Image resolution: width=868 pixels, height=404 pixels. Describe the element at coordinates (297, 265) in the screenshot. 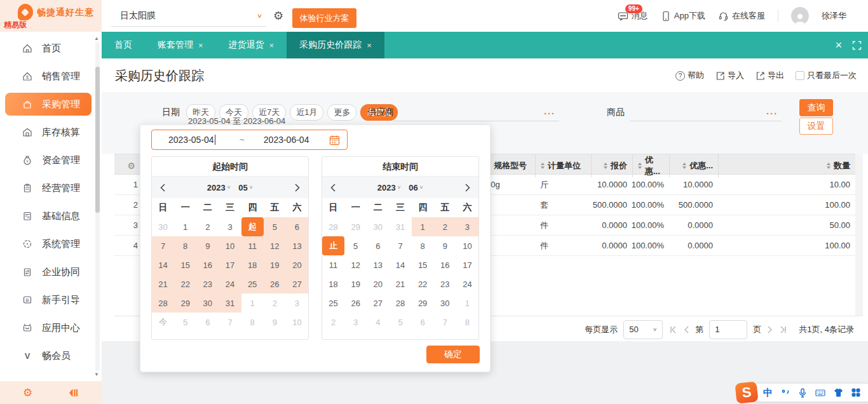

I see `day-cell: 20` at that location.